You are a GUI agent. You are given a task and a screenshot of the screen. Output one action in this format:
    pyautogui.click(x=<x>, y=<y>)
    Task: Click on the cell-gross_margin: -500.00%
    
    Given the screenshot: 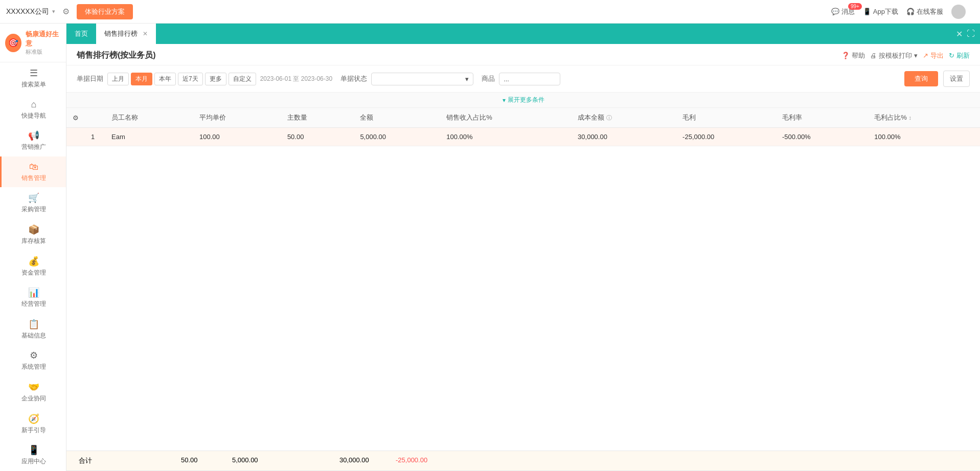 What is the action you would take?
    pyautogui.click(x=822, y=137)
    